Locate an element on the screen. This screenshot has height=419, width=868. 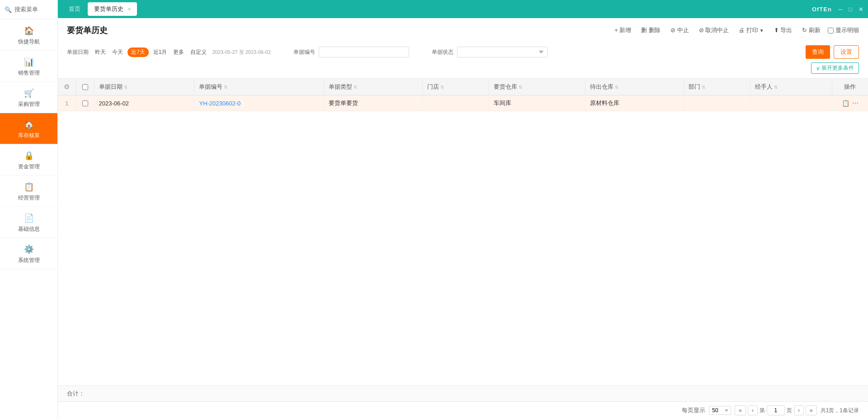
row-doc-date-value-1: 2023-06-02 is located at coordinates (114, 103).